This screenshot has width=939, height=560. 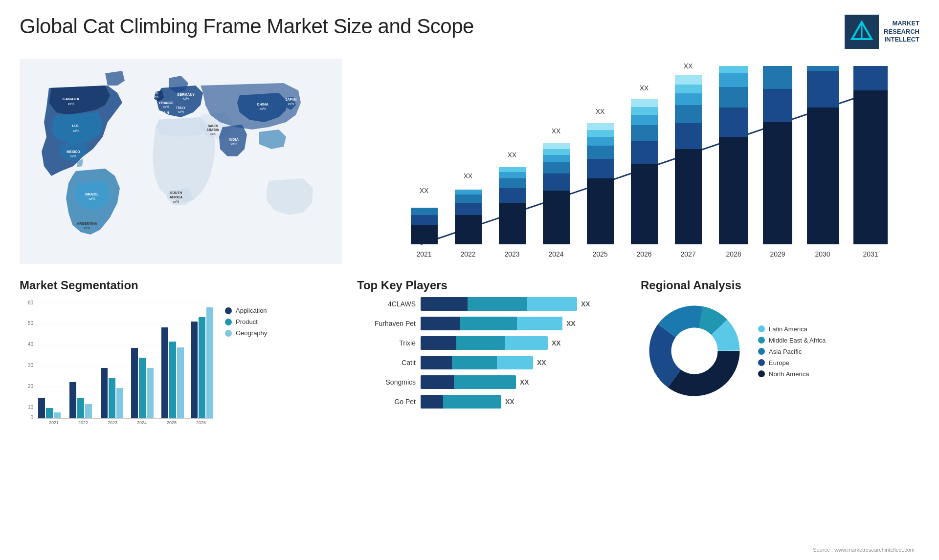 I want to click on legend-dot-geography, so click(x=228, y=333).